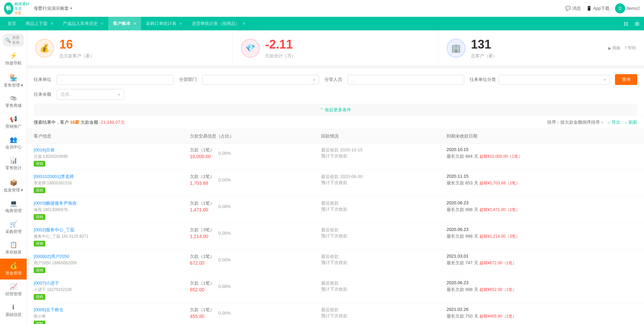 This screenshot has width=644, height=324. Describe the element at coordinates (13, 190) in the screenshot. I see `wholesale-label: 批发管理 ▾` at that location.